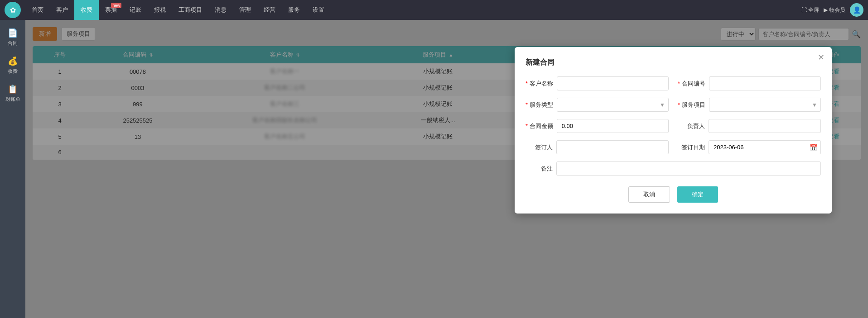 This screenshot has height=318, width=868. I want to click on sidebar-item-statement: 📋 对账单, so click(13, 93).